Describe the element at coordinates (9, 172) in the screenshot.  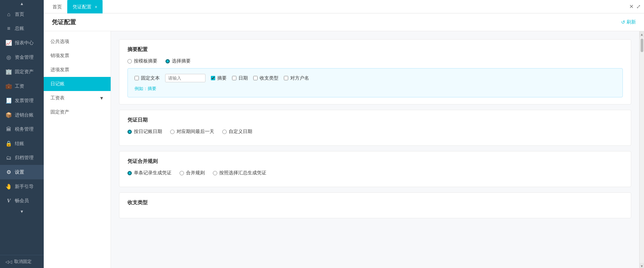
I see `settings-icon: ⚙` at that location.